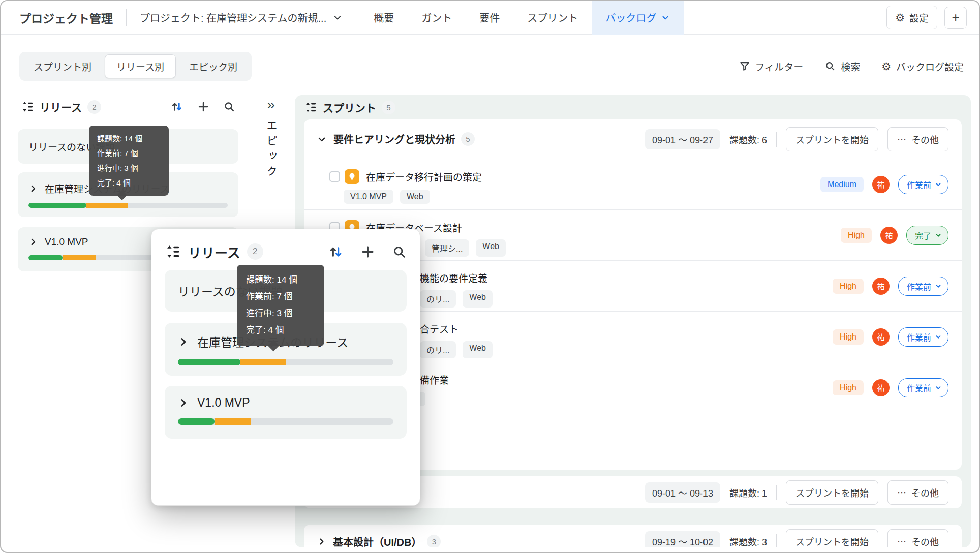 The width and height of the screenshot is (980, 553). Describe the element at coordinates (215, 252) in the screenshot. I see `release-panel-title: リリース` at that location.